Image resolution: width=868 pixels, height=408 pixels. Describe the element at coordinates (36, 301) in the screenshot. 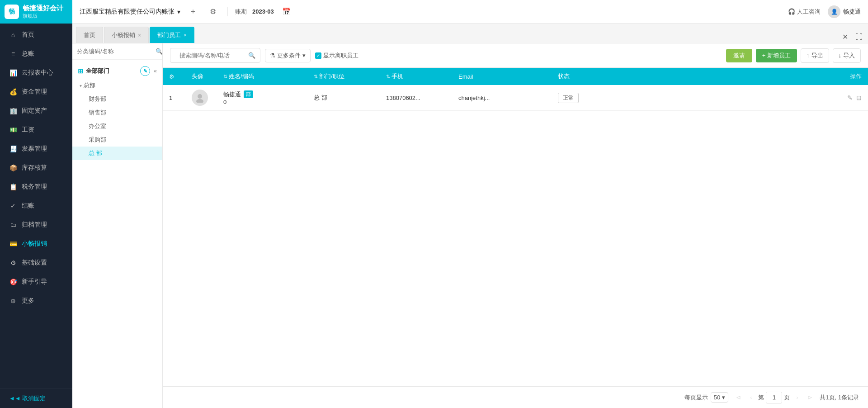

I see `sidebar-item-more: ⊕ 更多` at that location.